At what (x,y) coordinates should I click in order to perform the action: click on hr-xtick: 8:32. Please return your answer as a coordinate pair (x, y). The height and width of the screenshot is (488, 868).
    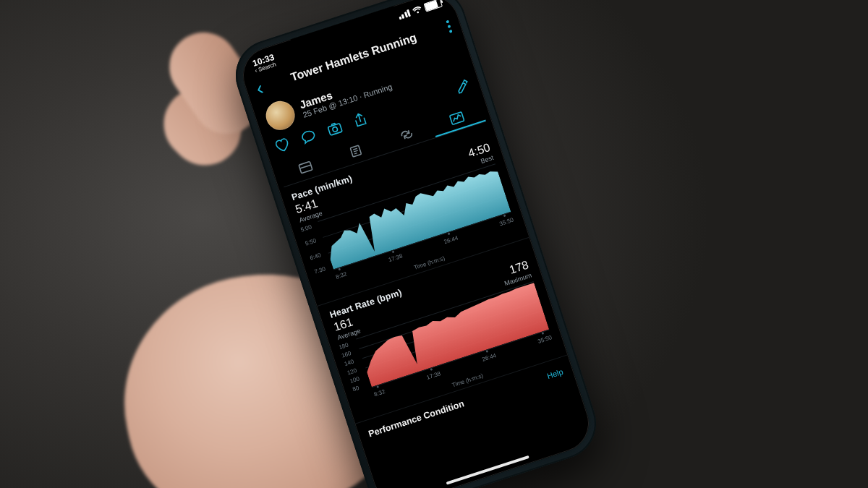
    Looking at the image, I should click on (380, 393).